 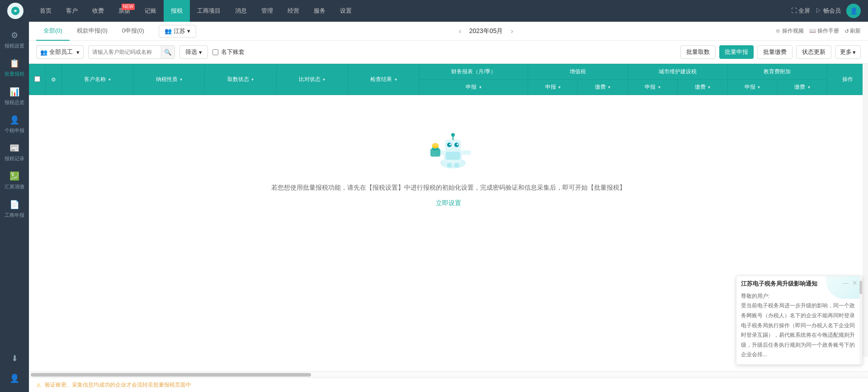 I want to click on sidebar-item-tax-record: 📰 报税记录, so click(x=14, y=152).